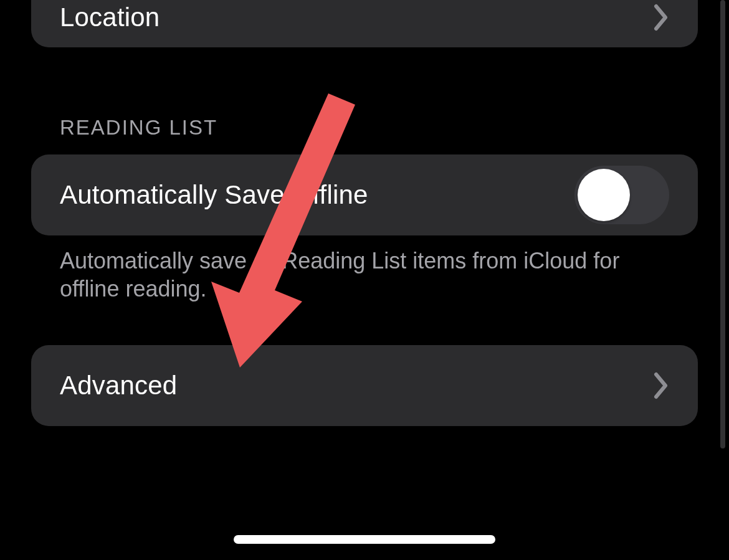  What do you see at coordinates (138, 128) in the screenshot?
I see `reading-list-section-header: READING LIST` at bounding box center [138, 128].